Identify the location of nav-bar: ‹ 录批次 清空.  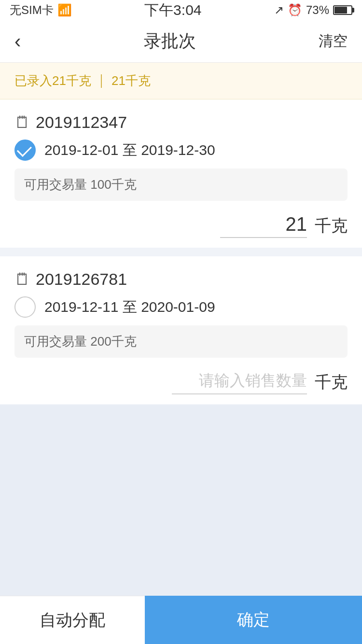
(181, 42).